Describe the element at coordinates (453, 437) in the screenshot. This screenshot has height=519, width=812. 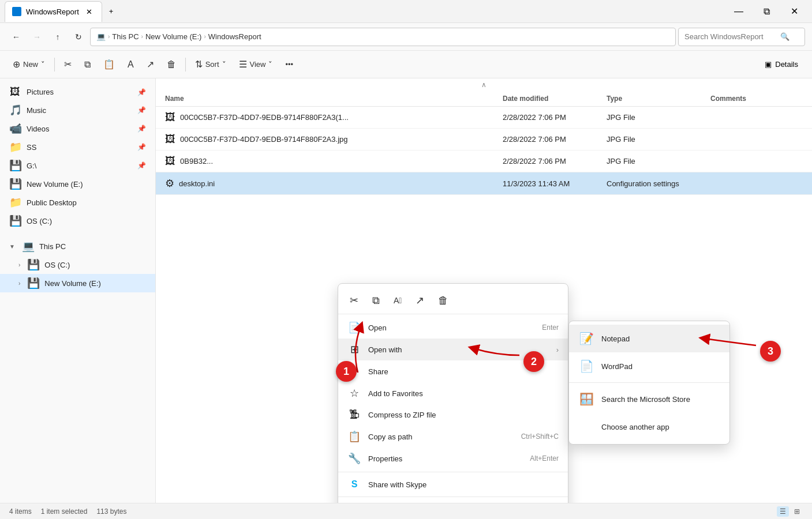
I see `cm-item-copy-path: 📋 Copy as path Ctrl+Shift+C` at that location.